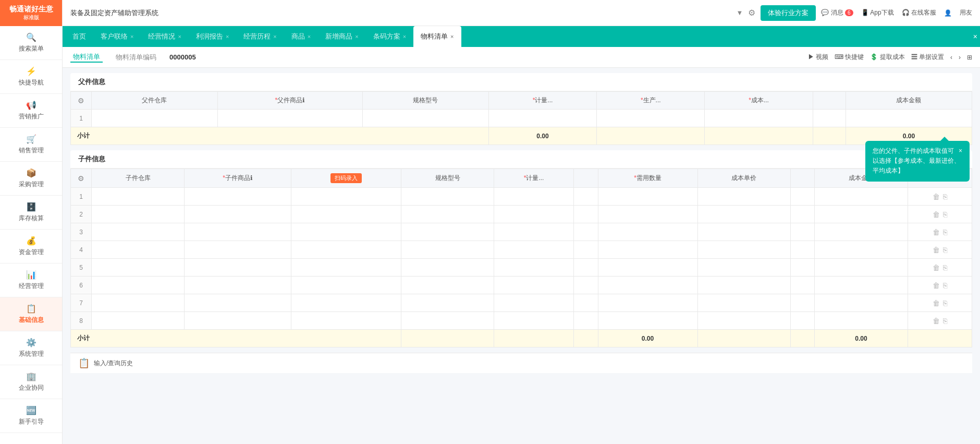 The height and width of the screenshot is (444, 980). Describe the element at coordinates (936, 232) in the screenshot. I see `child-row-3-delete-icon: 🗑` at that location.